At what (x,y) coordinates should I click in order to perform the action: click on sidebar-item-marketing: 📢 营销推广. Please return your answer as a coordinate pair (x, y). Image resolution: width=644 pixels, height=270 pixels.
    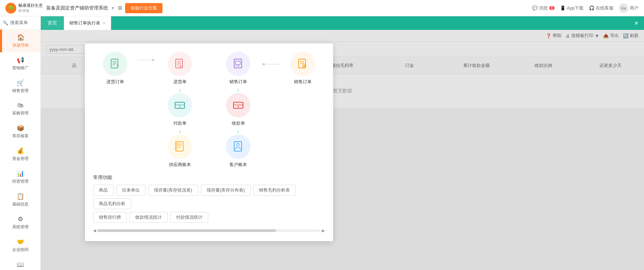
    Looking at the image, I should click on (20, 64).